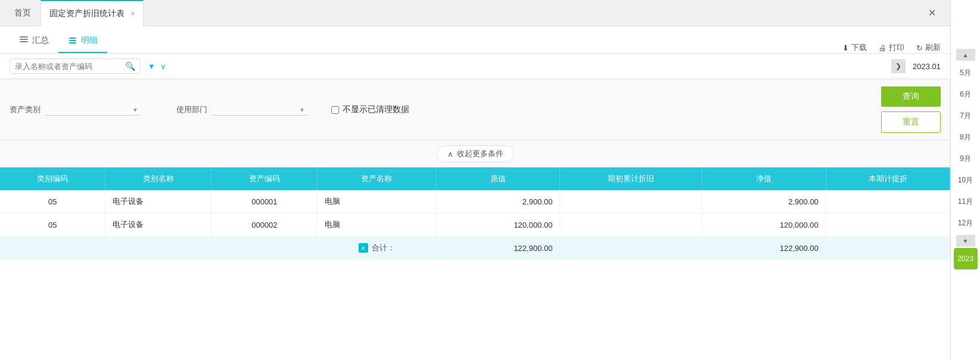 This screenshot has width=980, height=360. What do you see at coordinates (911, 97) in the screenshot?
I see `query-button: 查询` at bounding box center [911, 97].